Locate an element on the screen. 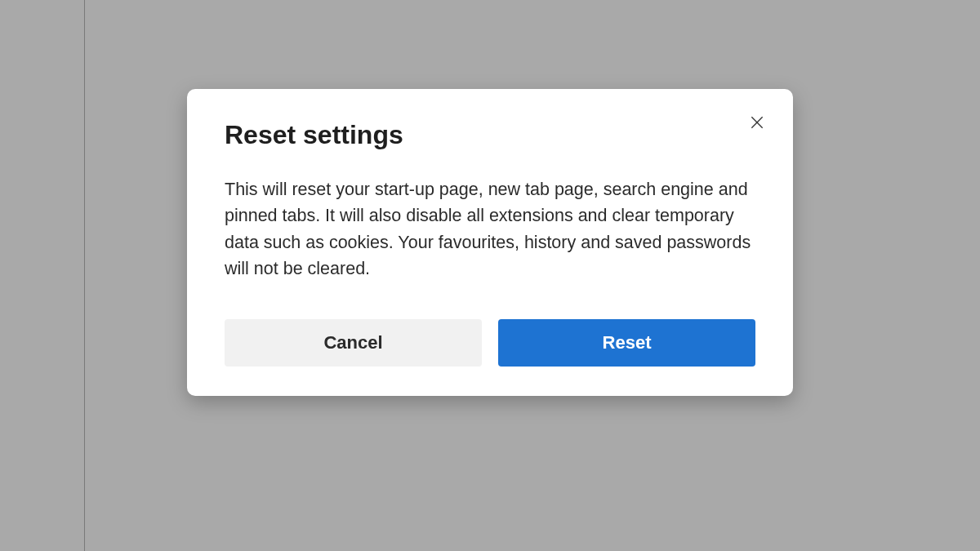 The height and width of the screenshot is (551, 980). reset-button: Reset is located at coordinates (627, 343).